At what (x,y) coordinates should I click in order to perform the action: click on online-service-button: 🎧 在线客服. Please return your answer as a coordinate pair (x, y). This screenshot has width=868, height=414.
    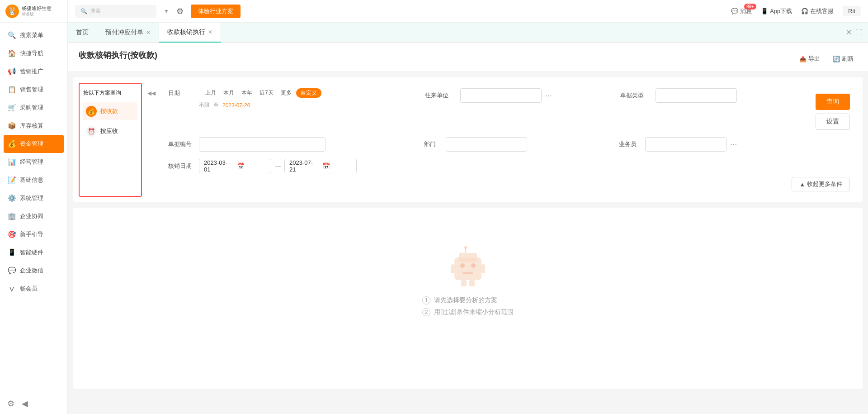
    Looking at the image, I should click on (817, 11).